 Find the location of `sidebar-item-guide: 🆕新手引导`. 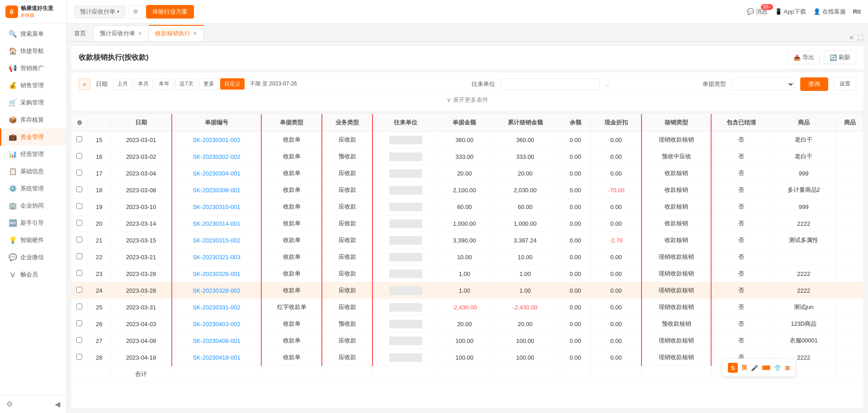

sidebar-item-guide: 🆕新手引导 is located at coordinates (33, 223).